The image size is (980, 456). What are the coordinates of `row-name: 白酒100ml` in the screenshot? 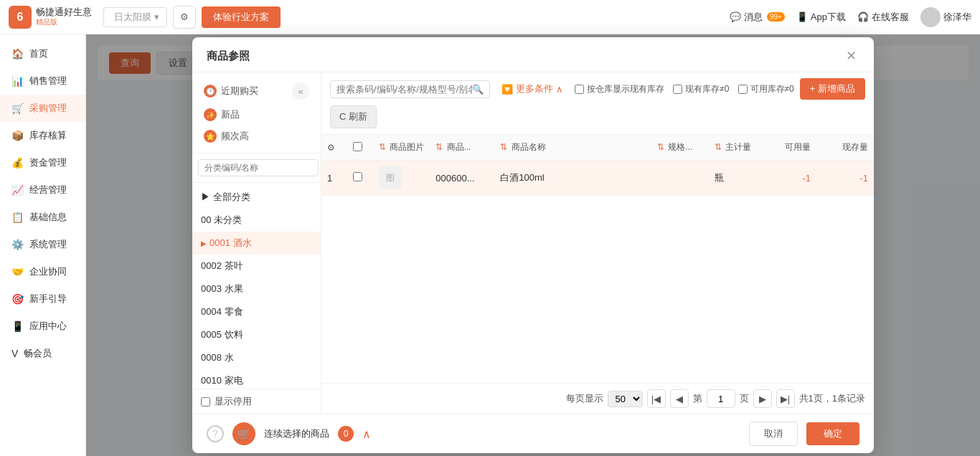 It's located at (573, 178).